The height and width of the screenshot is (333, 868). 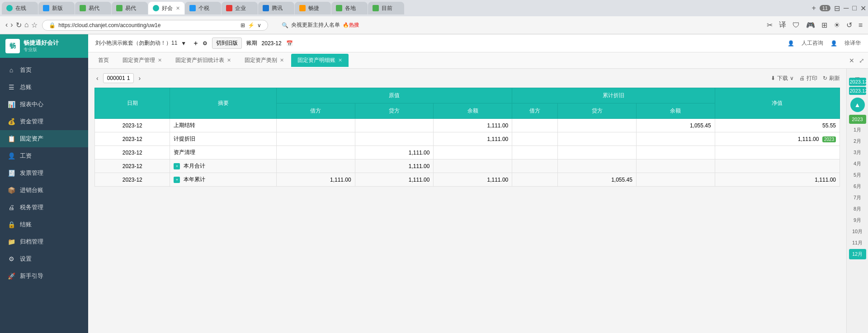 I want to click on hot-search-label: 🔥热搜, so click(x=351, y=25).